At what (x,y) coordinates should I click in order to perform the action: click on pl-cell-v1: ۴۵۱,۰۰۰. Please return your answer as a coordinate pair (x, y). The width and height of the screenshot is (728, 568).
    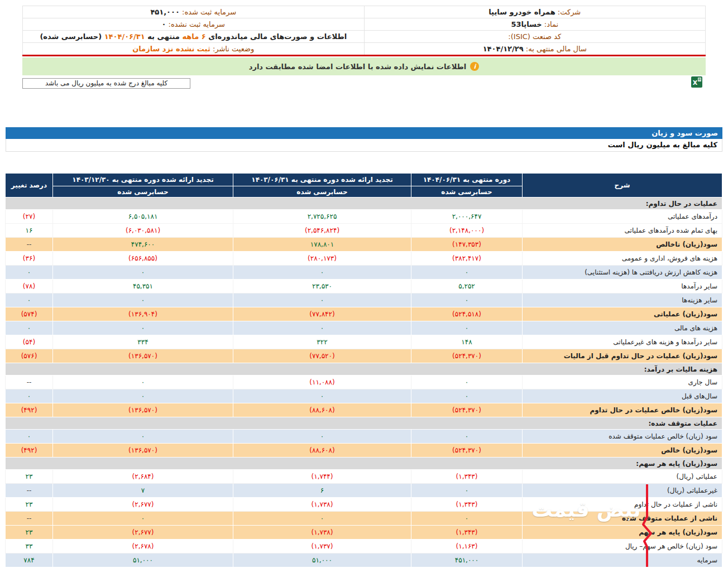
    Looking at the image, I should click on (467, 560).